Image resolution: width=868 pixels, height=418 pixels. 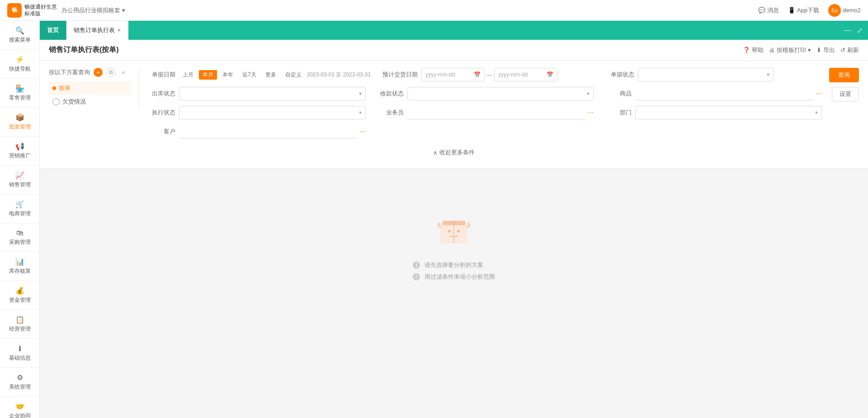 What do you see at coordinates (550, 75) in the screenshot?
I see `calendar-end-icon: 📅` at bounding box center [550, 75].